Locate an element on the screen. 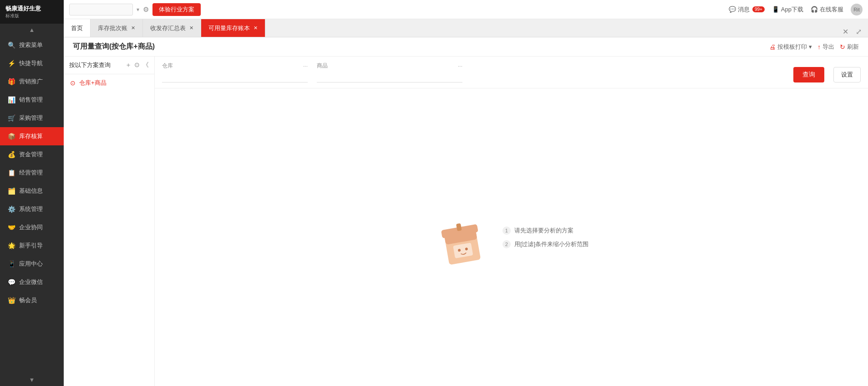 The image size is (868, 386). tab-label-home: 首页 is located at coordinates (77, 28).